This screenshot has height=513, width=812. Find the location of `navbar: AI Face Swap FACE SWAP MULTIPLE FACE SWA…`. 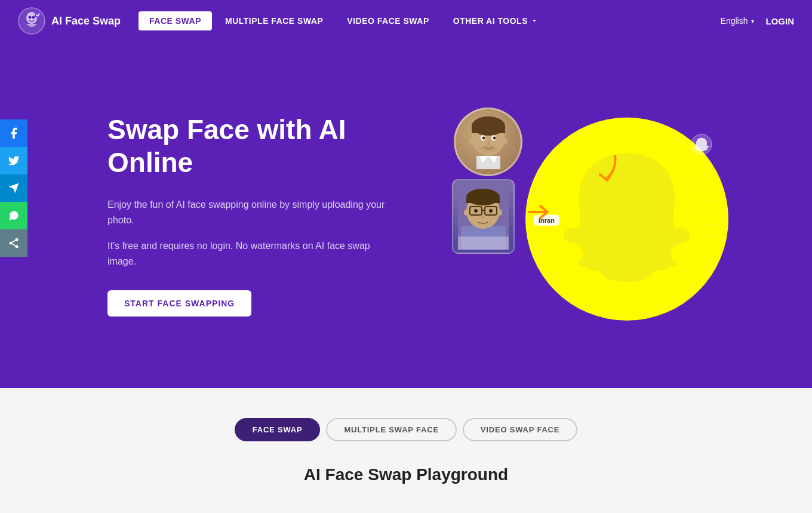

navbar: AI Face Swap FACE SWAP MULTIPLE FACE SWA… is located at coordinates (406, 21).